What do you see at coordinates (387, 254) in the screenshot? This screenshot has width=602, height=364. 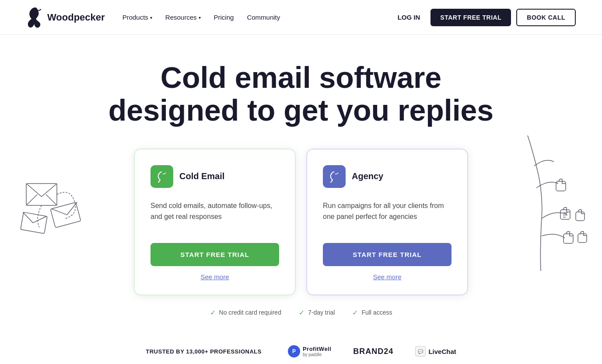 I see `agency-trial-button: START FREE TRIAL` at bounding box center [387, 254].